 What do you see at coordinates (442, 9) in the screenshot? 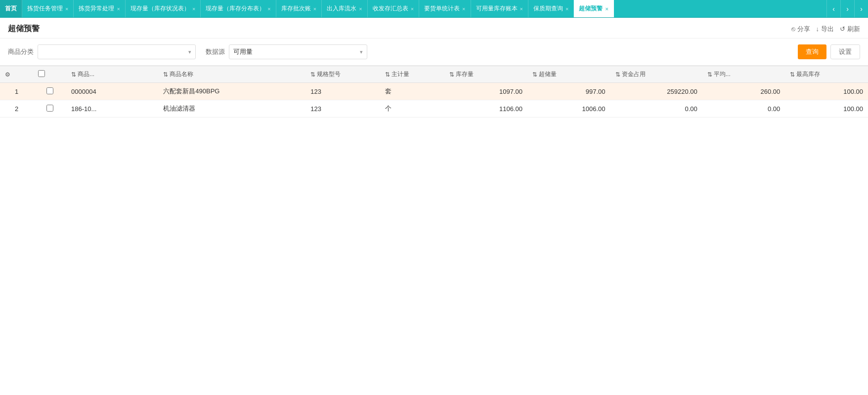
I see `nav-tab-order-stat-label: 要货单统计表` at bounding box center [442, 9].